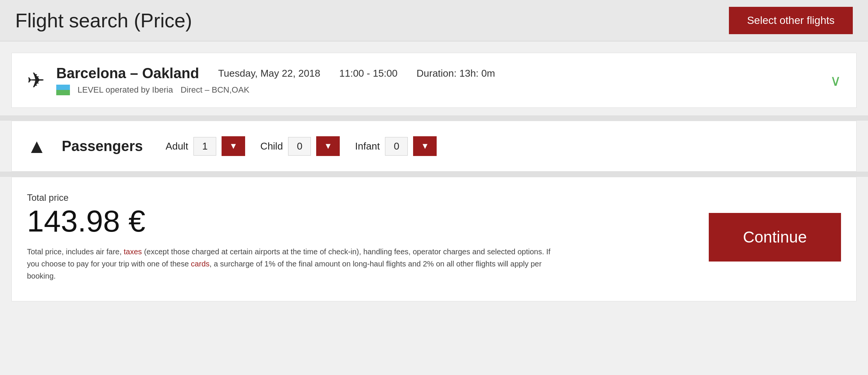  I want to click on infant-group: Infant 0 ▼, so click(396, 146).